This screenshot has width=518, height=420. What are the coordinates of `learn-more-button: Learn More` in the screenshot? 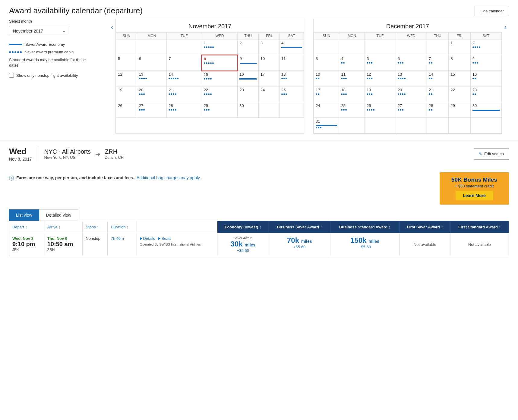 It's located at (474, 196).